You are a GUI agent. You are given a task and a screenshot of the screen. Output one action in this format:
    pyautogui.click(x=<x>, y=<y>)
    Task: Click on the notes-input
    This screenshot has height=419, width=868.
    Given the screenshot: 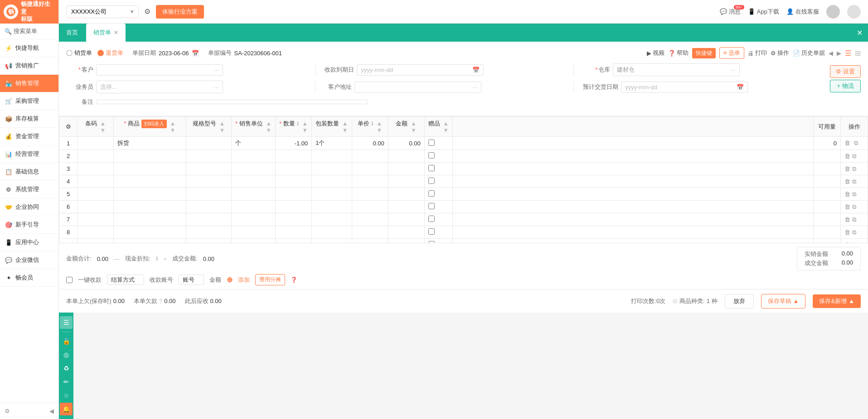 What is the action you would take?
    pyautogui.click(x=232, y=102)
    